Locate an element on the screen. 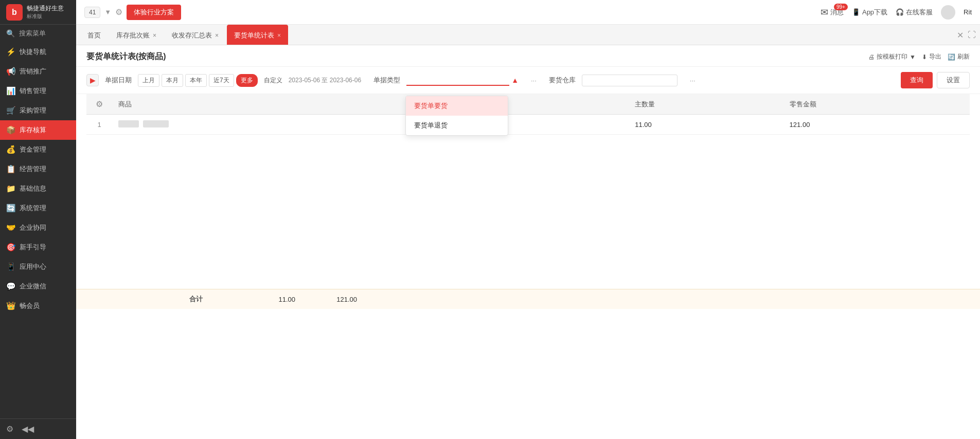 Image resolution: width=980 pixels, height=439 pixels. sidebar-item-marketing: 📢 营销推广 is located at coordinates (38, 71).